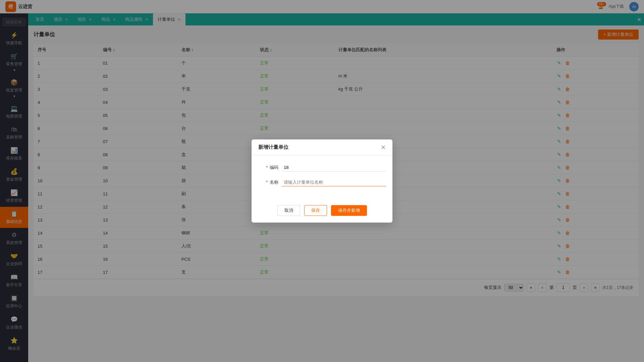  I want to click on save-and-new-button: 保存并新增, so click(349, 210).